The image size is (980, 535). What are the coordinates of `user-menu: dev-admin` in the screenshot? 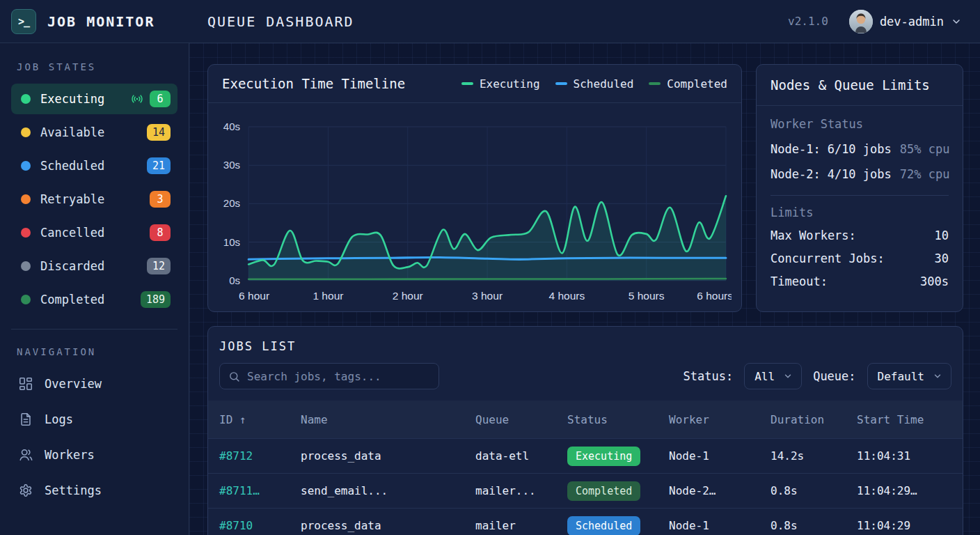 It's located at (906, 22).